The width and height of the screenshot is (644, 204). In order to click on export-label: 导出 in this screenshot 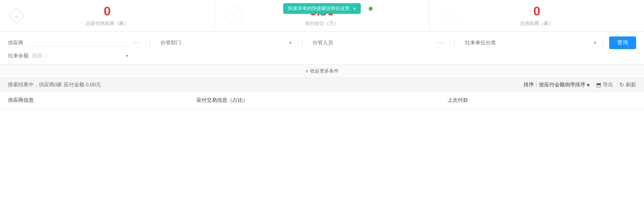, I will do `click(608, 85)`.